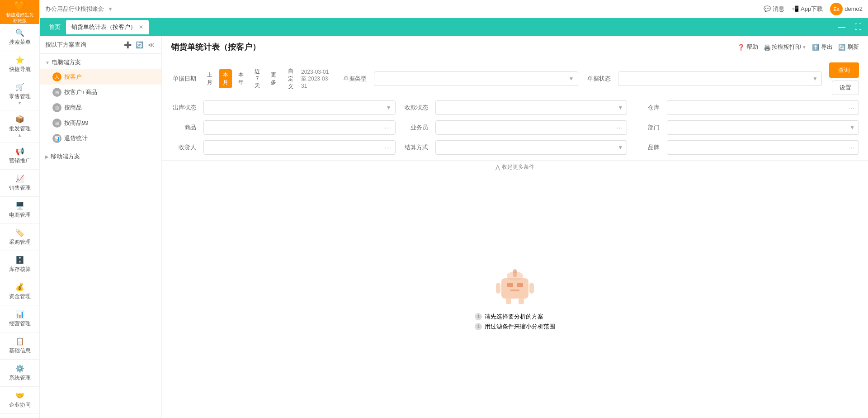 The height and width of the screenshot is (418, 868). Describe the element at coordinates (100, 157) in the screenshot. I see `mobile-scheme-group-title: ▶ 移动端方案` at that location.